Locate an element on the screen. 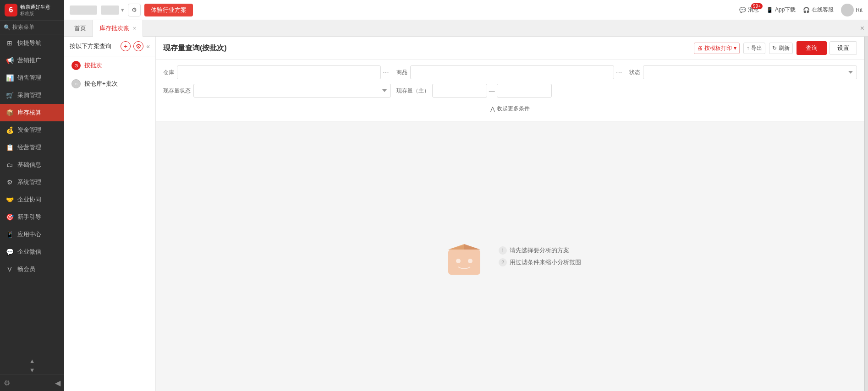  sidebar-item-label: 系统管理 is located at coordinates (29, 182).